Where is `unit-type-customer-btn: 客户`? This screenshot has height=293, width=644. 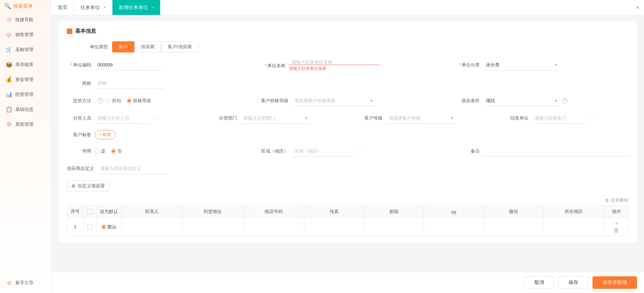
unit-type-customer-btn: 客户 is located at coordinates (123, 47).